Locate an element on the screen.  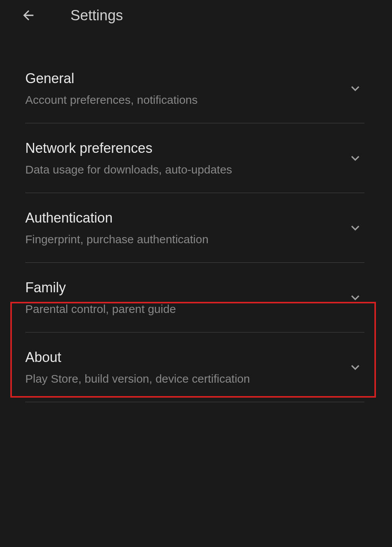
setting-subtitle: Fingerprint, purchase authentication is located at coordinates (186, 239).